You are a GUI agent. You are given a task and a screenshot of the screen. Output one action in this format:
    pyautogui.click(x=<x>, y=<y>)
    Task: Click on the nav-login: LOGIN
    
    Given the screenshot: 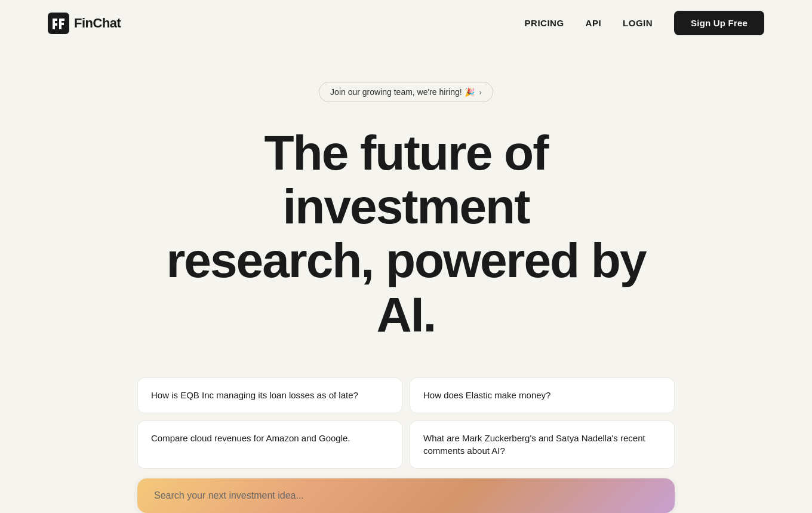 What is the action you would take?
    pyautogui.click(x=638, y=23)
    